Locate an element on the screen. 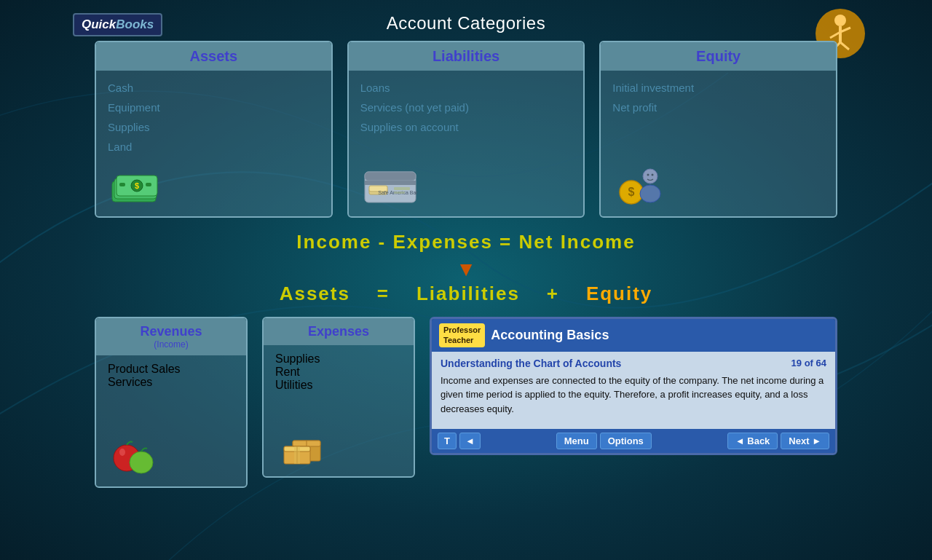 This screenshot has height=560, width=932. liabilities-item-1: Loans is located at coordinates (466, 87).